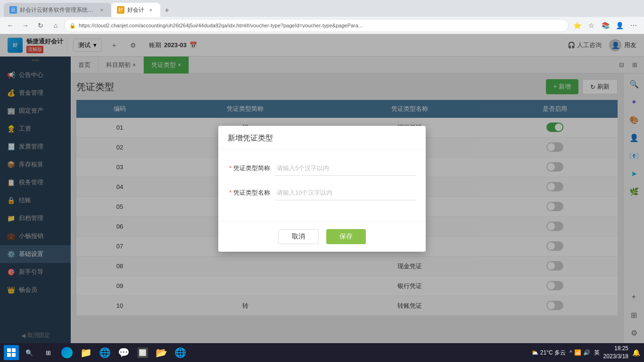 This screenshot has height=362, width=644. Describe the element at coordinates (578, 353) in the screenshot. I see `wifi-icon: 📶` at that location.